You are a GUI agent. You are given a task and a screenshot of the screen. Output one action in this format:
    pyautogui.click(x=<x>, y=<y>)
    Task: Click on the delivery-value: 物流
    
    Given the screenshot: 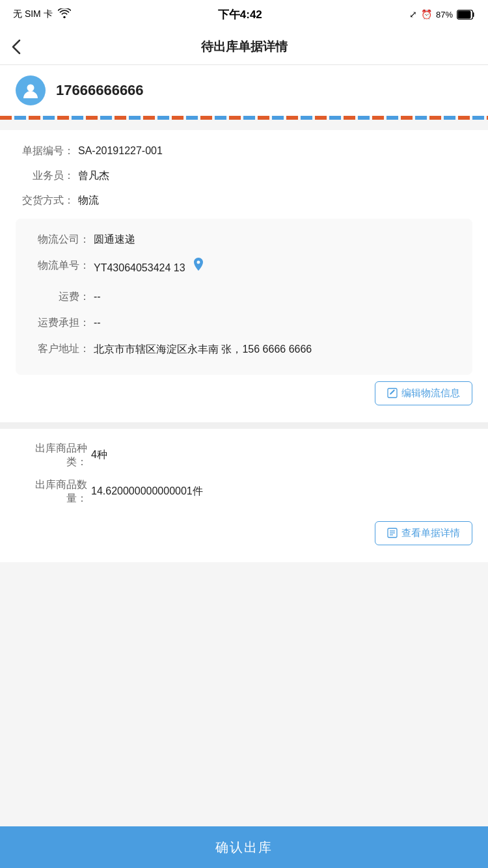 What is the action you would take?
    pyautogui.click(x=275, y=200)
    